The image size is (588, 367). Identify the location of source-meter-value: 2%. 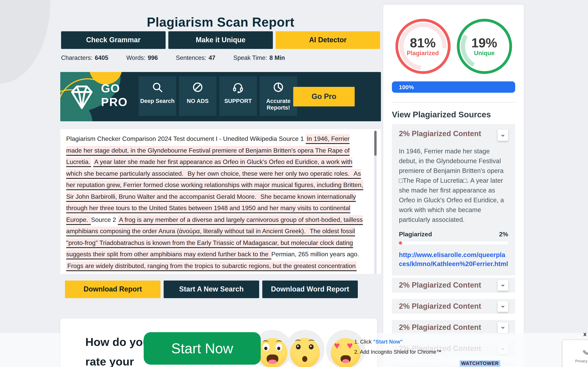
(504, 234).